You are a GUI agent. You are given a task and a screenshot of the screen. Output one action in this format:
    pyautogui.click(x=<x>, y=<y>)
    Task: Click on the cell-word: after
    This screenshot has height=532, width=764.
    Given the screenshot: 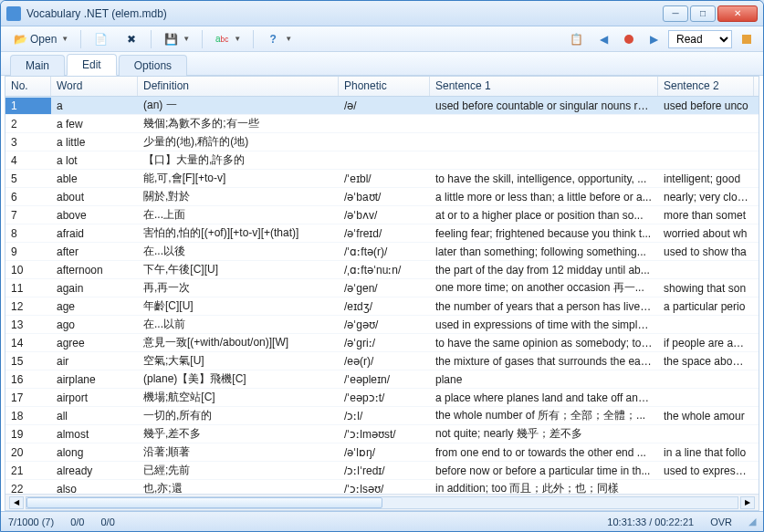 What is the action you would take?
    pyautogui.click(x=95, y=252)
    